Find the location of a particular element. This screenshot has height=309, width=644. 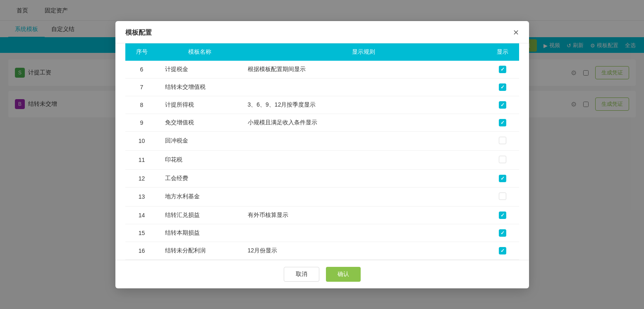

cell-name: 回冲税金 is located at coordinates (200, 141).